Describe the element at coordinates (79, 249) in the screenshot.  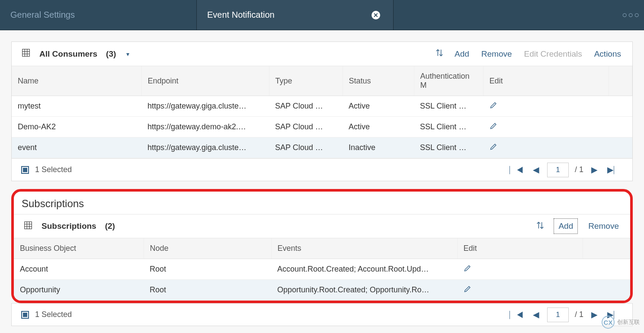
I see `col-bo: Business Object` at that location.